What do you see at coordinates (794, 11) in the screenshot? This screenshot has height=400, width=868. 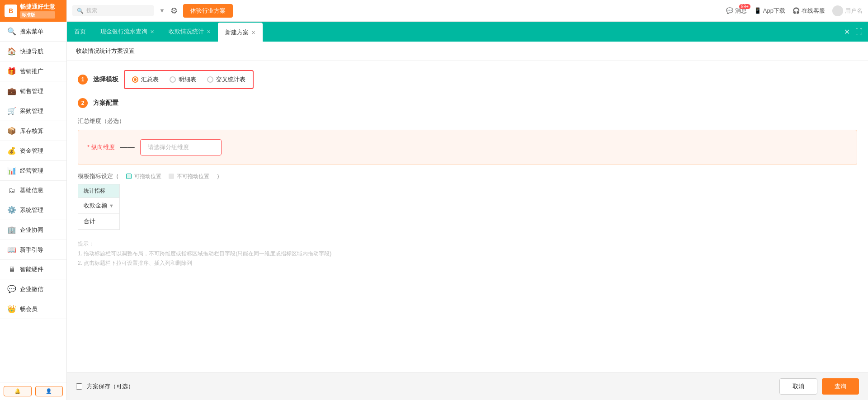 I see `topbar-right: 💬 消息 99+ 📱 App下载 🎧 在线客服 用户名` at bounding box center [794, 11].